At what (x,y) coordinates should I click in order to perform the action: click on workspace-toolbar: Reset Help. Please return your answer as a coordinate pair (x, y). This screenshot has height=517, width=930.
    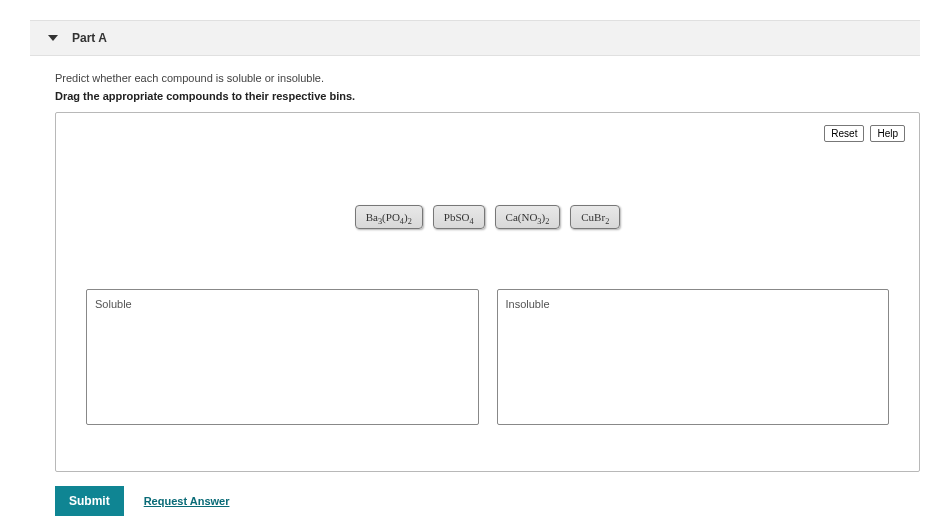
    Looking at the image, I should click on (864, 134).